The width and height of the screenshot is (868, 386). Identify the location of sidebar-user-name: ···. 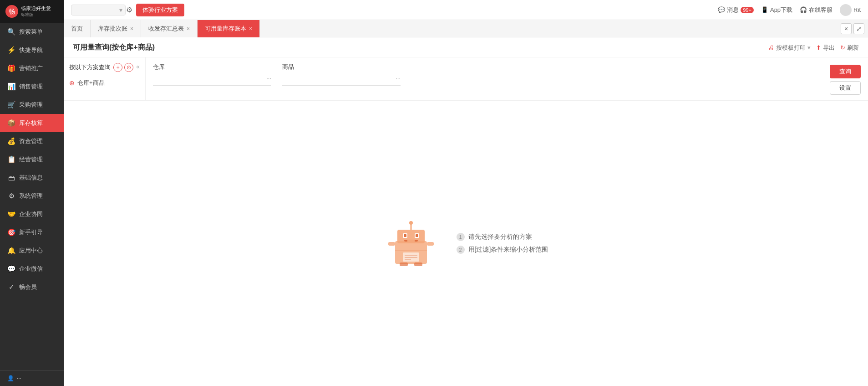
(19, 378).